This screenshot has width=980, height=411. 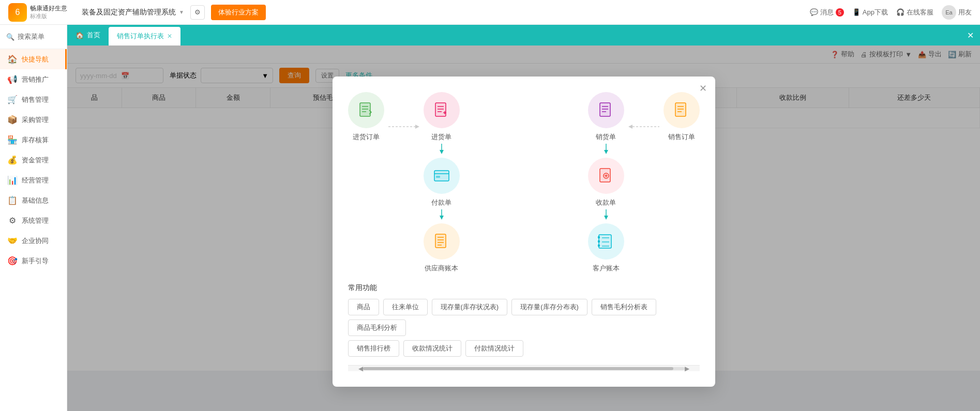 I want to click on sidebar-item-purchase: 📦 采购管理, so click(x=33, y=120).